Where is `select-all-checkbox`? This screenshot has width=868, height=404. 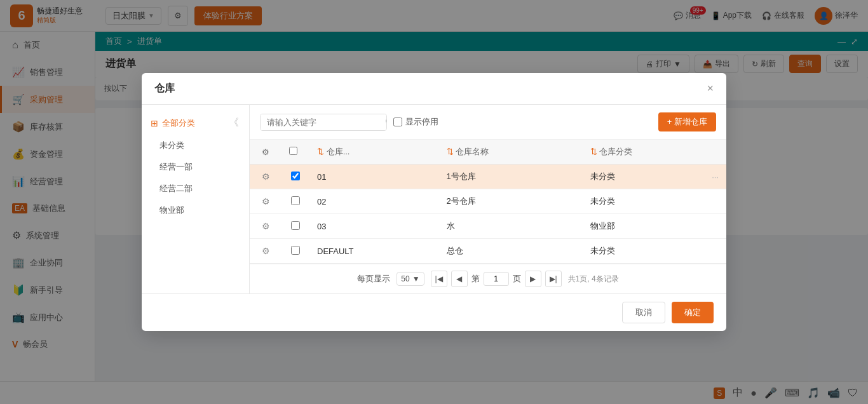
select-all-checkbox is located at coordinates (294, 151).